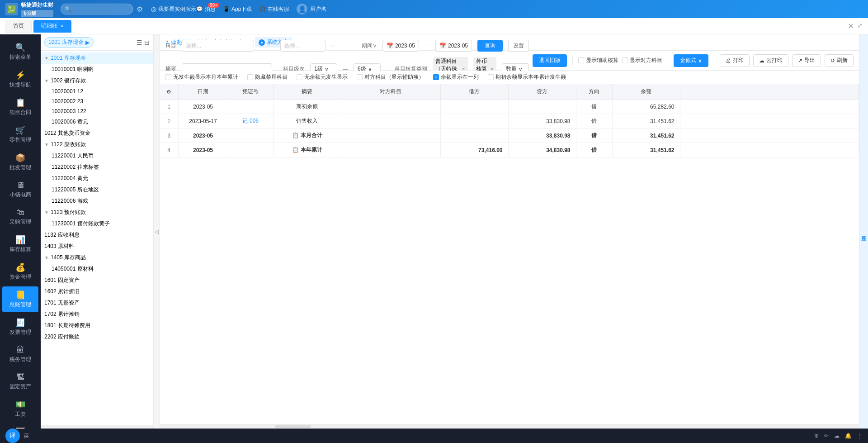 Image resolution: width=868 pixels, height=443 pixels. I want to click on tree-item-10020006: 10020006 黄元, so click(97, 122).